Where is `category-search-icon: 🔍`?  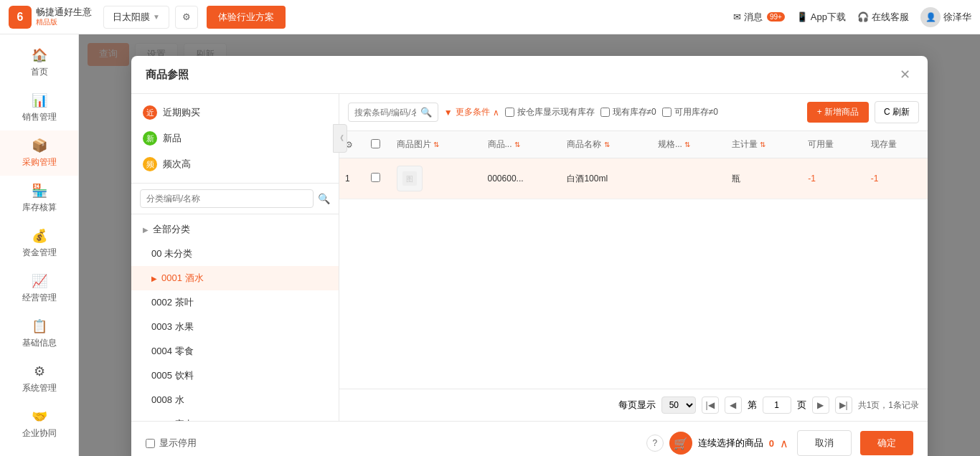
category-search-icon: 🔍 is located at coordinates (324, 199).